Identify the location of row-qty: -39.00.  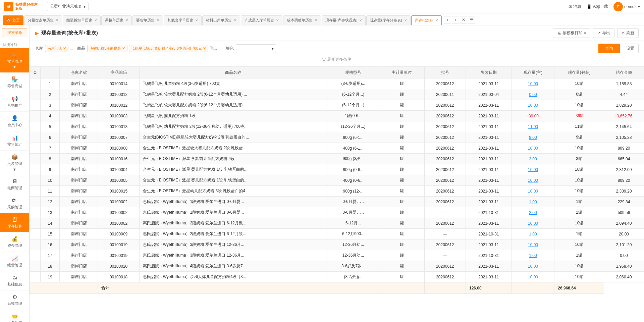
(533, 116).